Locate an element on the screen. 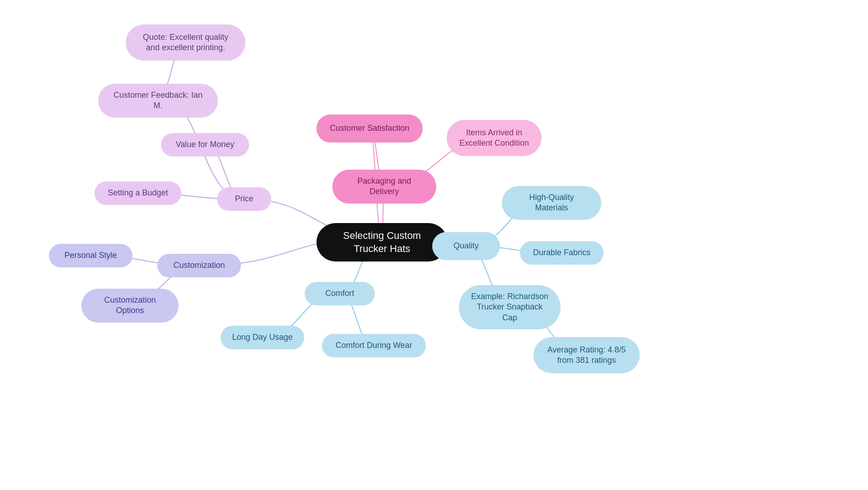 This screenshot has height=490, width=868. node-quote: Quote: Excellent quality and excellent p… is located at coordinates (185, 43).